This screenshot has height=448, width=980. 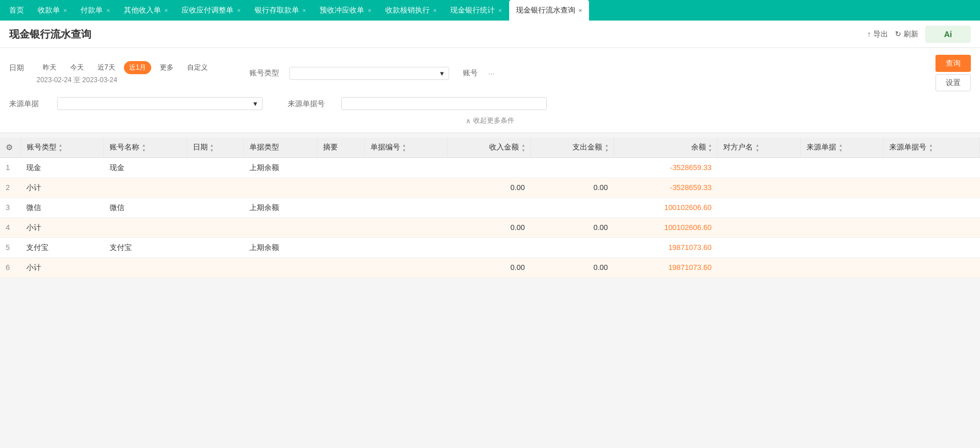 I want to click on gear-icon: ⚙, so click(x=9, y=147).